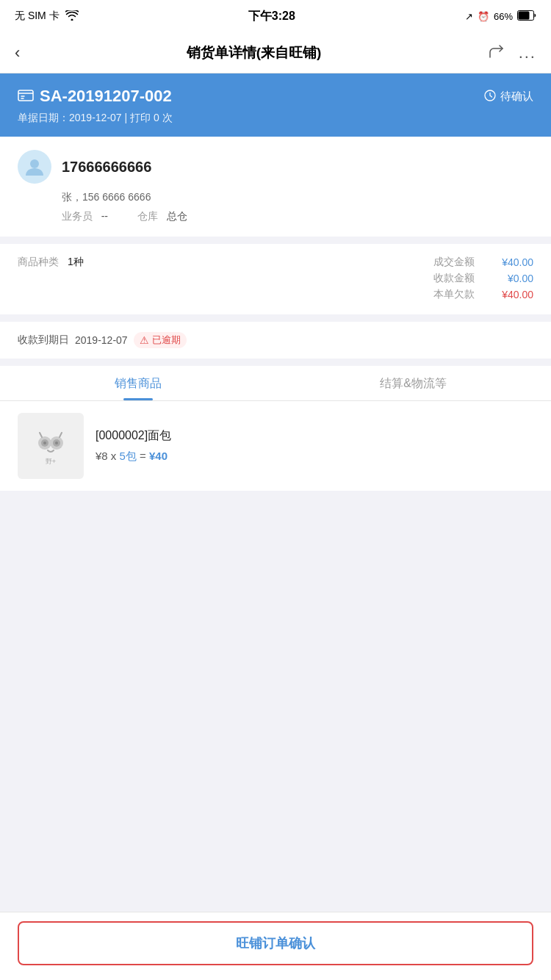  What do you see at coordinates (483, 262) in the screenshot?
I see `deal-amount-row: 成交金额 ¥40.00` at bounding box center [483, 262].